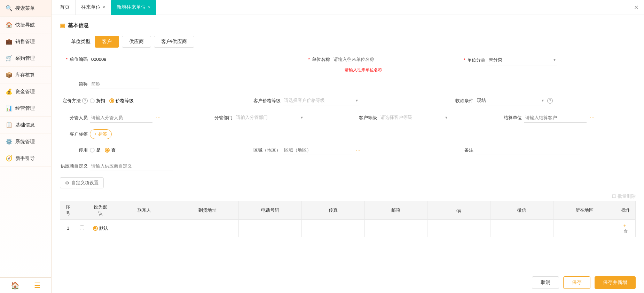 The height and width of the screenshot is (293, 644). What do you see at coordinates (317, 150) in the screenshot?
I see `region-input` at bounding box center [317, 150].